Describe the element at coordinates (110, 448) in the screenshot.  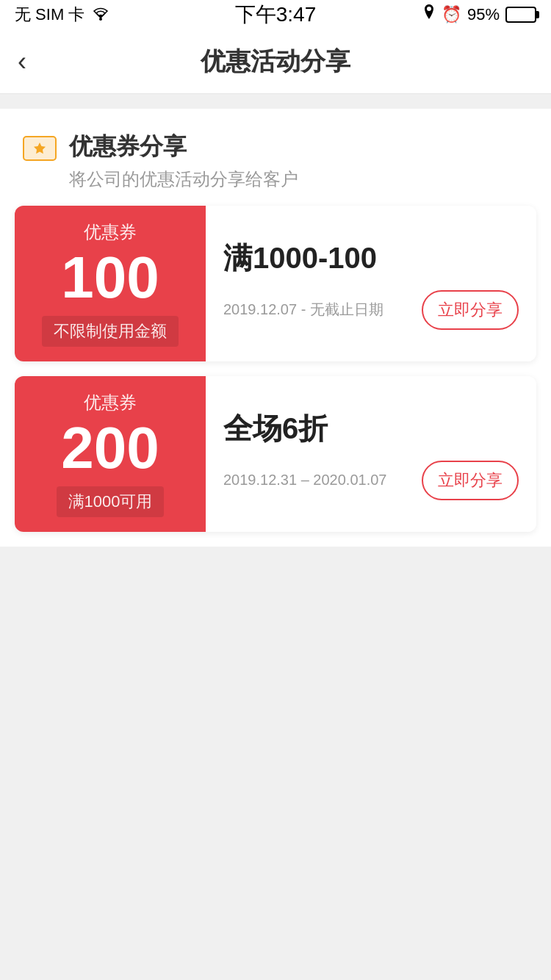
I see `coupon-value-2: 200` at that location.